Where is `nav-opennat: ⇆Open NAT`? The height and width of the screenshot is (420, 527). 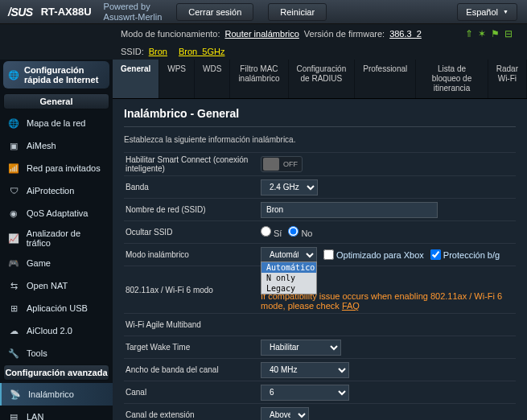 nav-opennat: ⇆Open NAT is located at coordinates (56, 286).